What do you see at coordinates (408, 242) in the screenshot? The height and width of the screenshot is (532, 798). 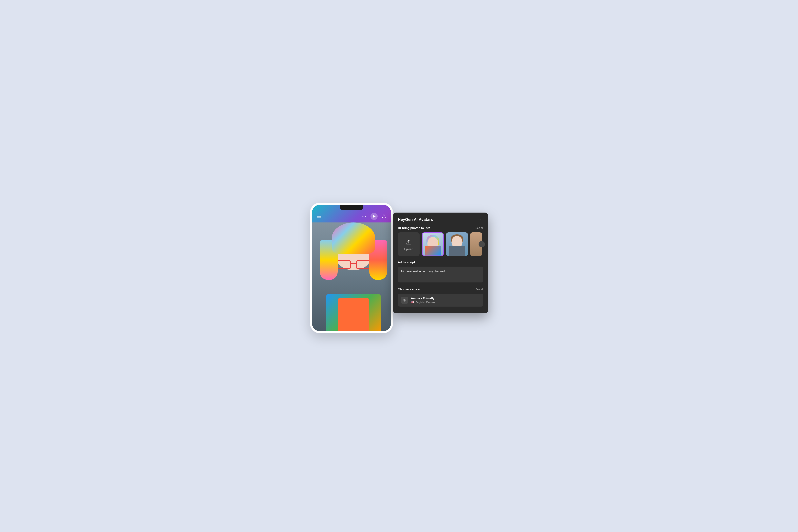 I see `upload-icon` at bounding box center [408, 242].